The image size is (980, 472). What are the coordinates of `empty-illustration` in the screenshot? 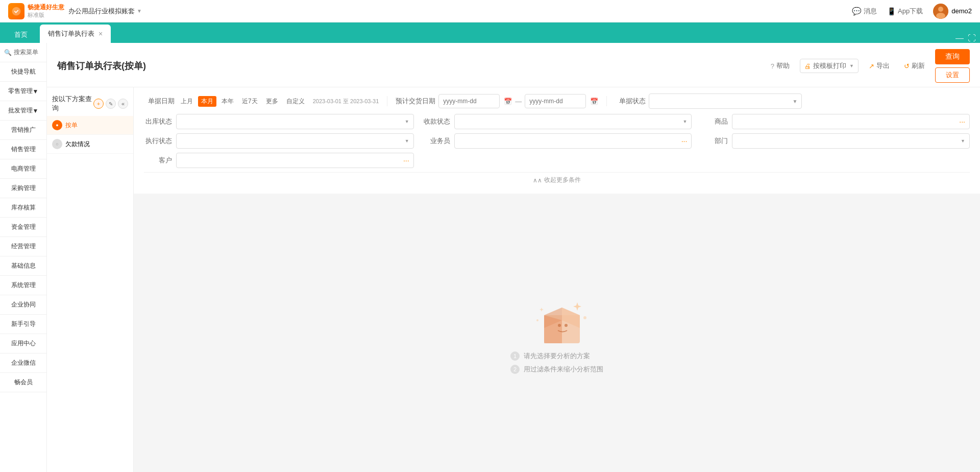 It's located at (557, 318).